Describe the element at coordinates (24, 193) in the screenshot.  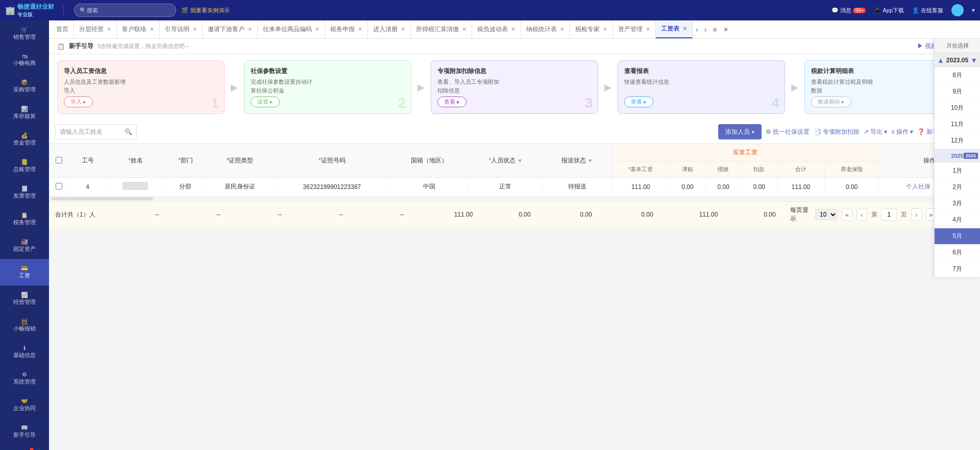
I see `sidebar-item-invoice: 🧾 发票管理` at that location.